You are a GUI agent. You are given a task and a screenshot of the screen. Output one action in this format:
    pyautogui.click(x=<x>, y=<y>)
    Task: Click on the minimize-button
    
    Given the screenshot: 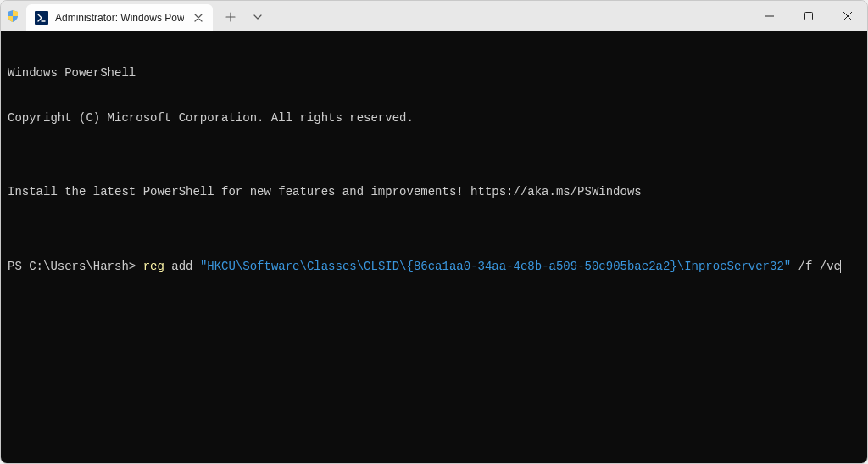 What is the action you would take?
    pyautogui.click(x=770, y=16)
    